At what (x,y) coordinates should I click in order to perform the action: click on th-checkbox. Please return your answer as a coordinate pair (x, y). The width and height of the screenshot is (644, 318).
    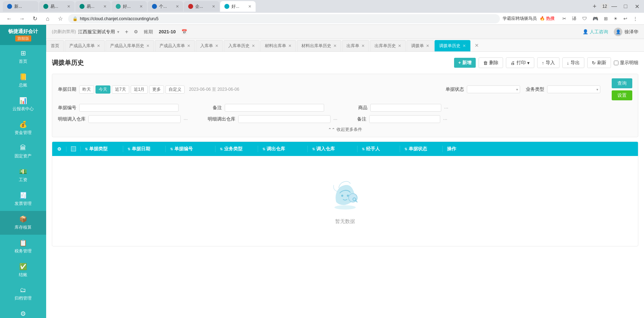
    Looking at the image, I should click on (73, 149).